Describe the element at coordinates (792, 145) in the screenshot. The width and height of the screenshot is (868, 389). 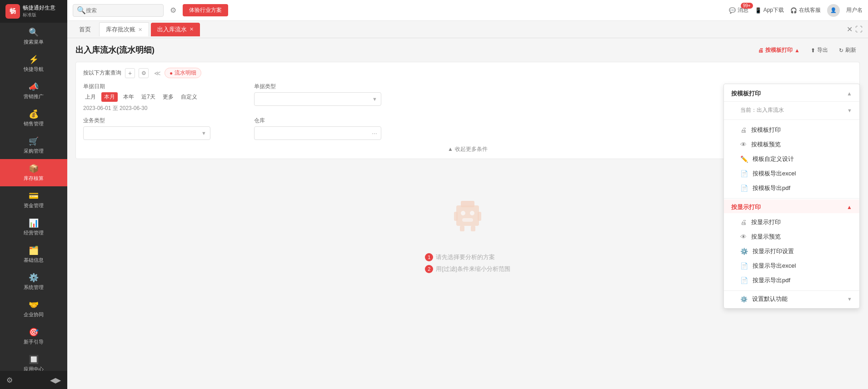
I see `dropdown-item-template-preview: 👁 按模板预览` at that location.